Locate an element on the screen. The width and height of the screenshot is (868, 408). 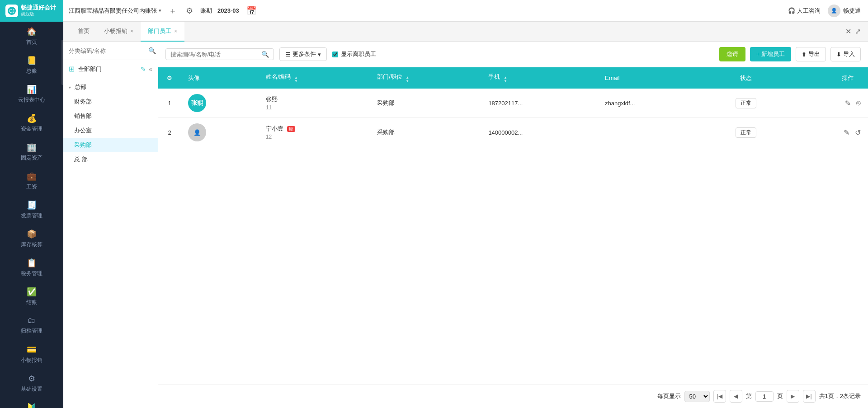
col-email: Email is located at coordinates (651, 78).